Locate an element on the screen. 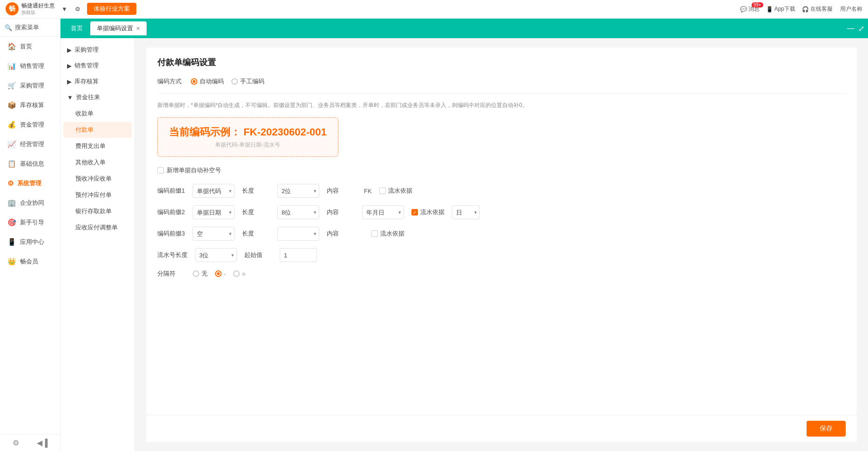 Image resolution: width=868 pixels, height=451 pixels. prefix1-select: 单据代码 is located at coordinates (214, 191).